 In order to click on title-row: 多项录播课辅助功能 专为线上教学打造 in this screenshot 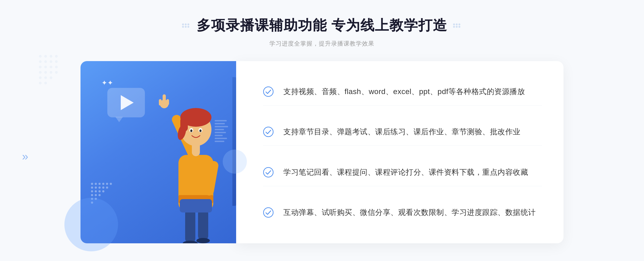, I will do `click(322, 25)`.